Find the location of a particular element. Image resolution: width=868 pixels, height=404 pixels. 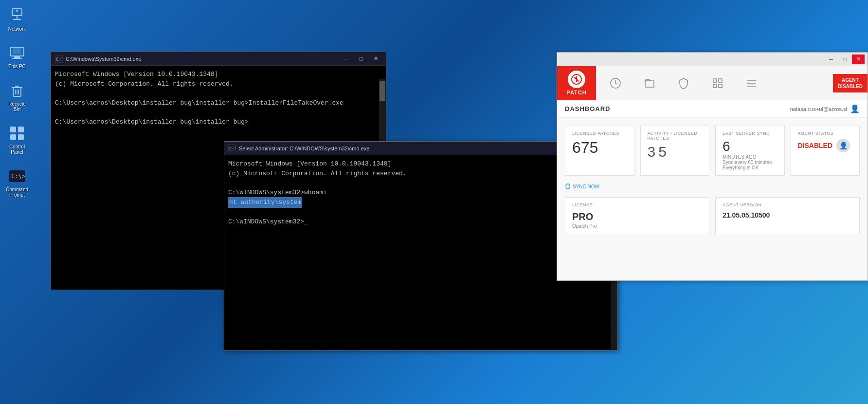

nav-icon-security is located at coordinates (684, 83).